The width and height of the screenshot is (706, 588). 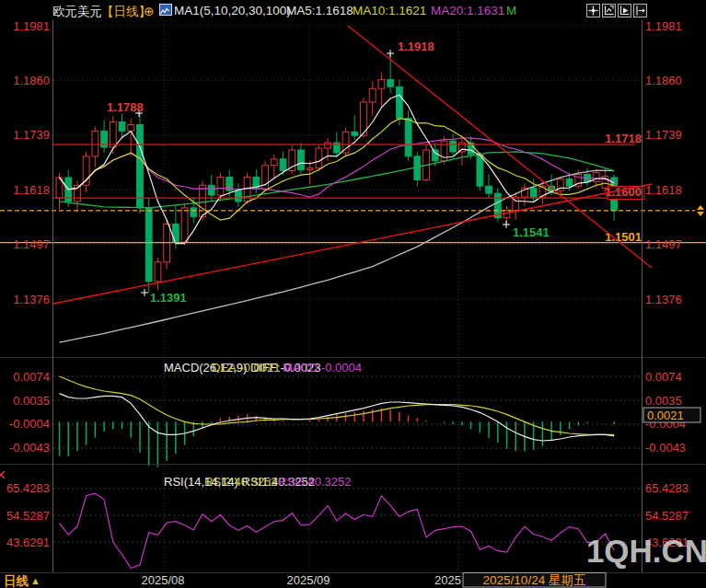 I want to click on svg-text: 1.1788, so click(x=125, y=107).